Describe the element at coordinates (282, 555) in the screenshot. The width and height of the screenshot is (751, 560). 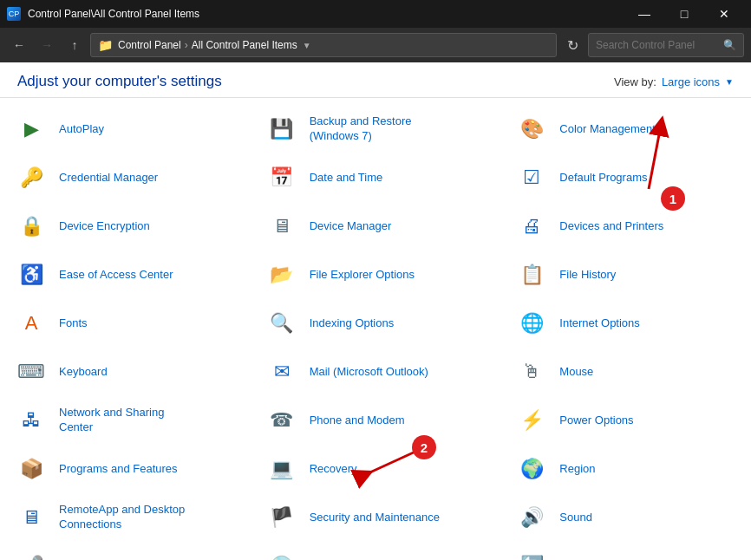
I see `item-icon-storage-spaces: 💿` at that location.